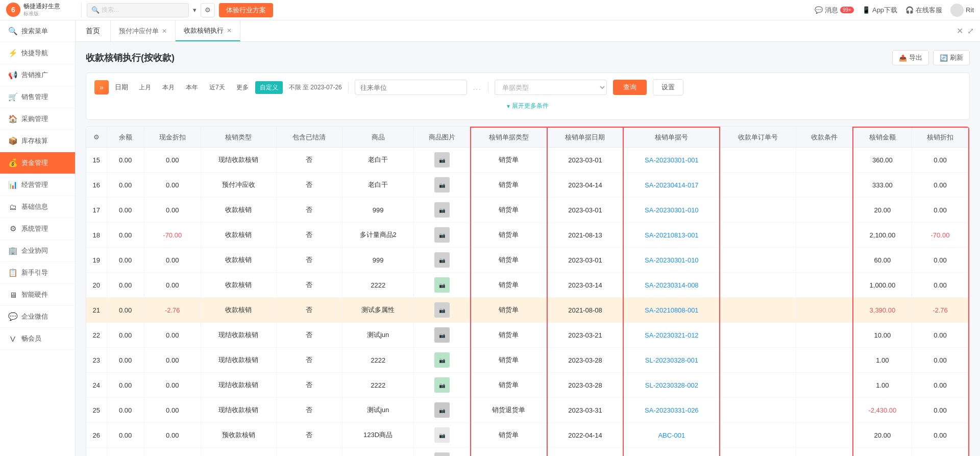 The image size is (980, 456). I want to click on doc-no-link: SA-20230314-008, so click(672, 285).